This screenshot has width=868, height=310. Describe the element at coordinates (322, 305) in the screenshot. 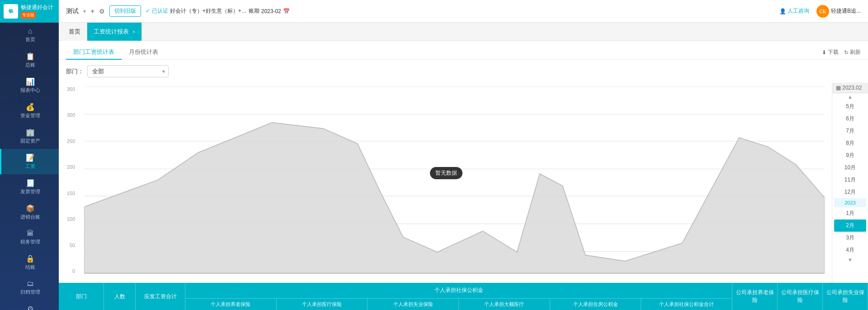

I see `th-medical: 个人承担医疗保险` at that location.